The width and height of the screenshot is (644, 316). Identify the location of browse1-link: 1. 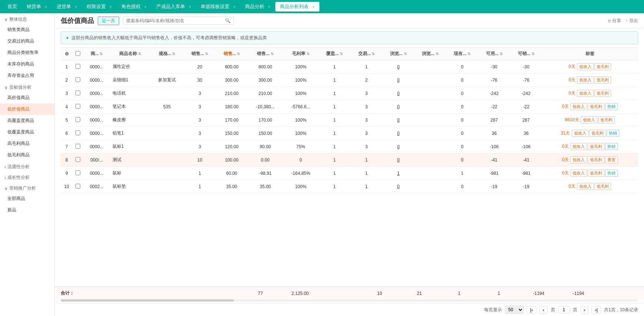
(398, 173).